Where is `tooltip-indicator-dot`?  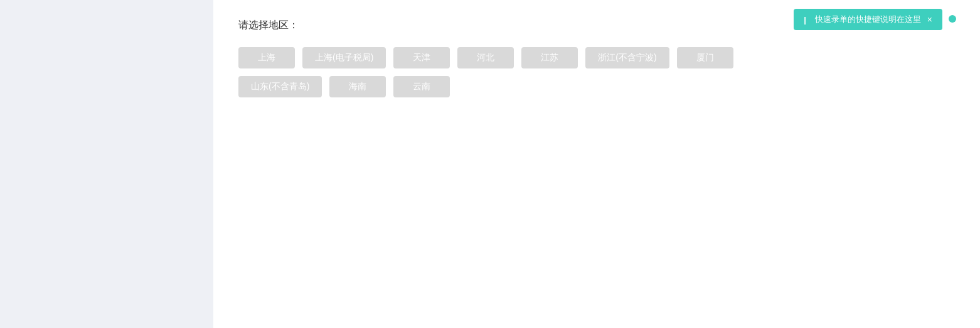 tooltip-indicator-dot is located at coordinates (952, 19).